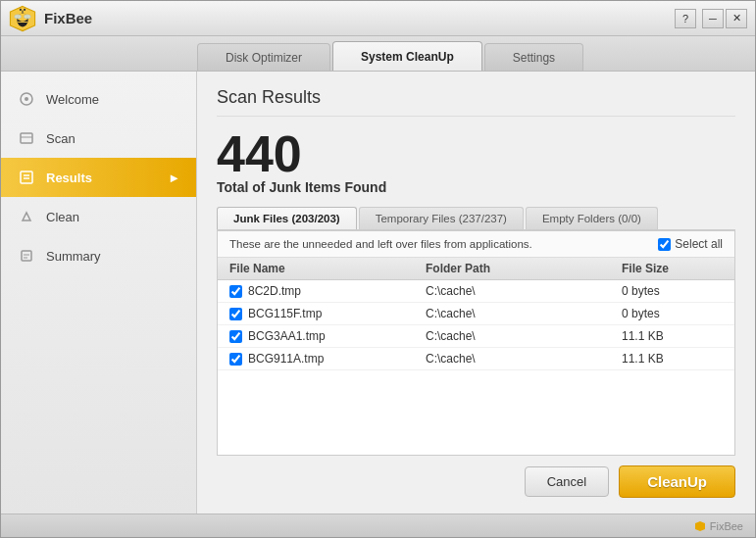 The image size is (756, 538). Describe the element at coordinates (69, 18) in the screenshot. I see `app-title: FixBee` at that location.